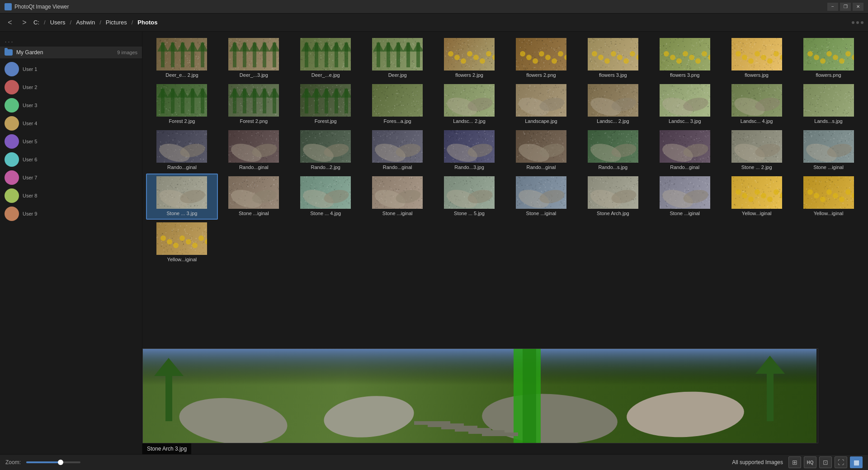 This screenshot has height=470, width=868. What do you see at coordinates (613, 150) in the screenshot?
I see `thumbnail-cell: Rando...s.jpg` at bounding box center [613, 150].